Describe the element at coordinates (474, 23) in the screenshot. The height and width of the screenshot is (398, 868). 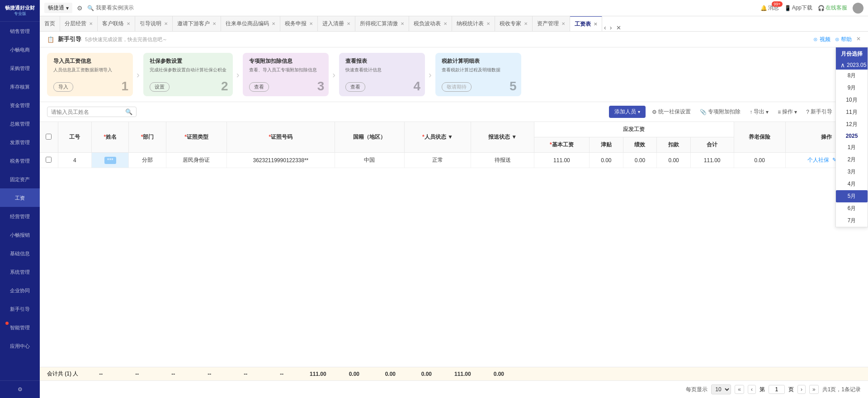
I see `tab-tax-stat: 纳税统计表 ✕` at that location.